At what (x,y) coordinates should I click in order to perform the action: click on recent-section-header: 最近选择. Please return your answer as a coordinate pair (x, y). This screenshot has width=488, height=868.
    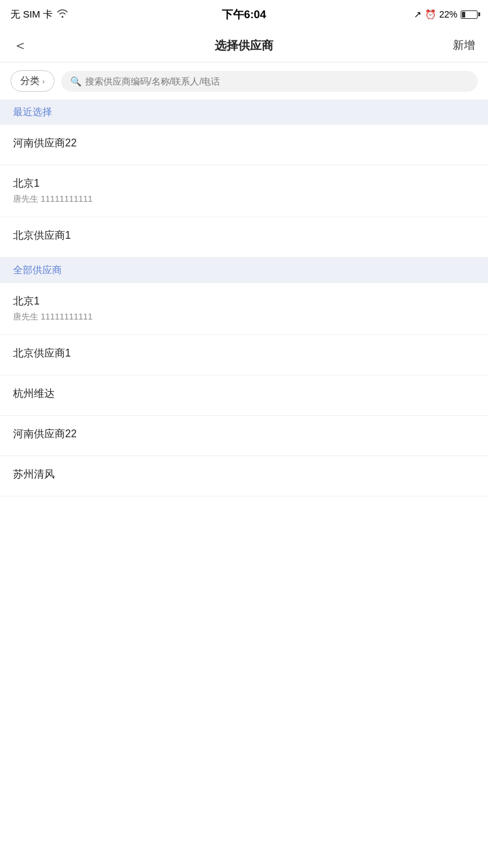
    Looking at the image, I should click on (244, 112).